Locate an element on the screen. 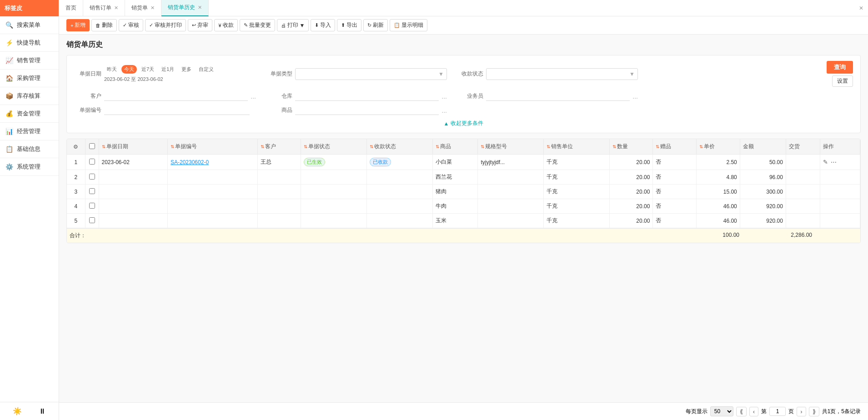 The width and height of the screenshot is (868, 420). sidebar-item-system-mgmt: ⚙️ 系统管理 is located at coordinates (29, 167).